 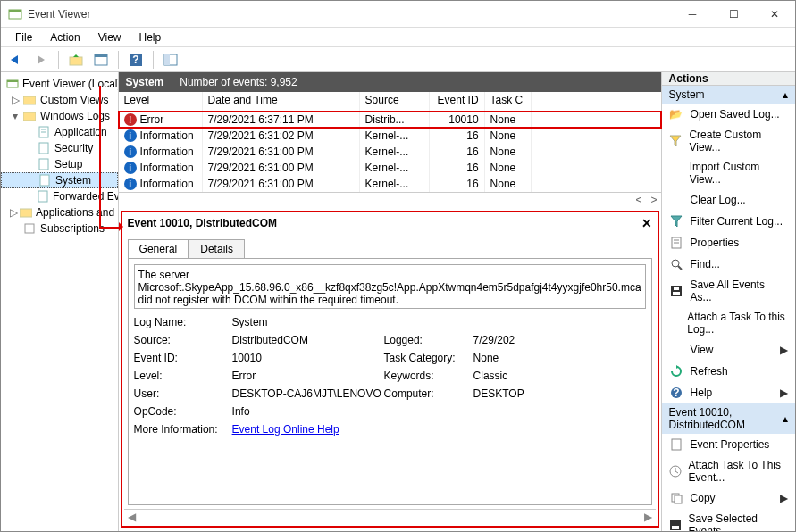 What do you see at coordinates (390, 287) in the screenshot?
I see `event-message: The server Microsoft.SkypeApp_15.68.96.0…` at bounding box center [390, 287].